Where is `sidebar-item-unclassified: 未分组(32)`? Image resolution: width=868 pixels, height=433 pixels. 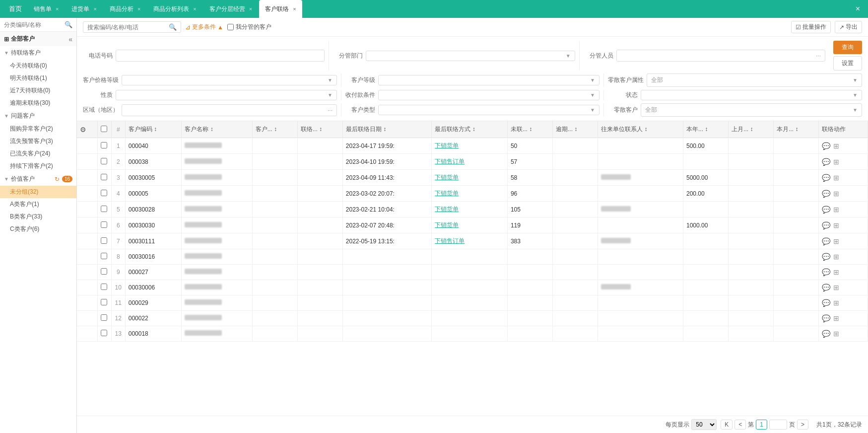
sidebar-item-unclassified: 未分组(32) is located at coordinates (38, 192).